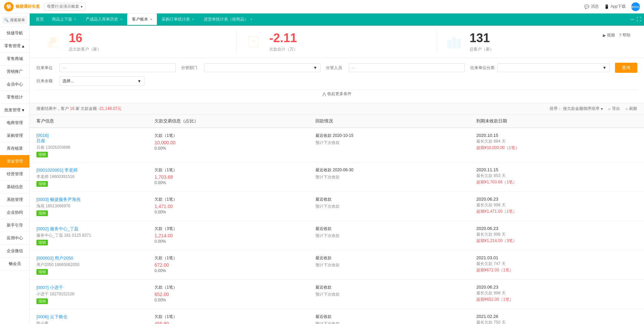 Image resolution: width=644 pixels, height=324 pixels. What do you see at coordinates (15, 123) in the screenshot?
I see `sidebar-item-ecommerce: 电商管理` at bounding box center [15, 123].